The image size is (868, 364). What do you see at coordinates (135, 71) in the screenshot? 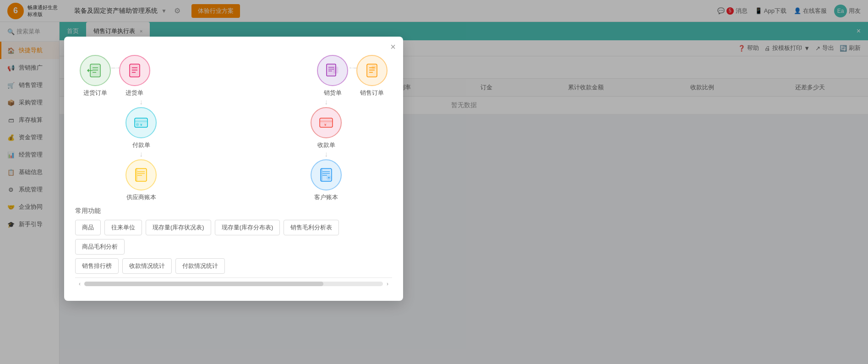
I see `purchase-bill-circle` at bounding box center [135, 71].